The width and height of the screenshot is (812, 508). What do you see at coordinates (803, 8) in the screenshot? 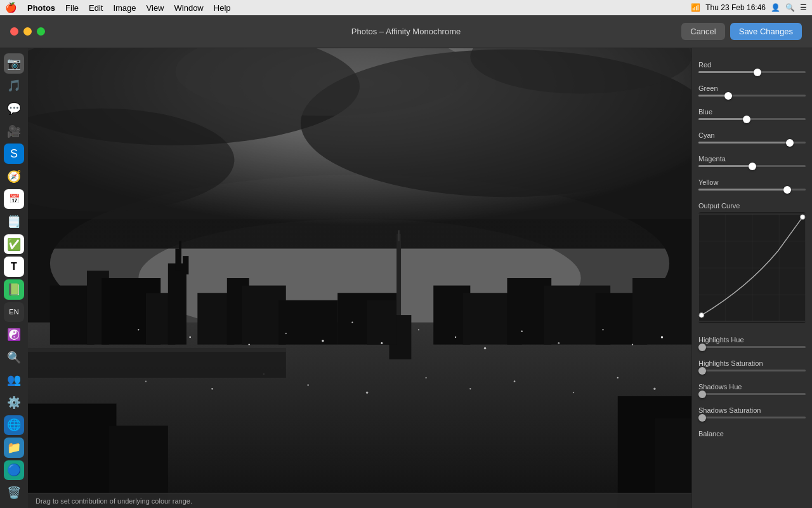
I see `list-icon: ☰` at bounding box center [803, 8].